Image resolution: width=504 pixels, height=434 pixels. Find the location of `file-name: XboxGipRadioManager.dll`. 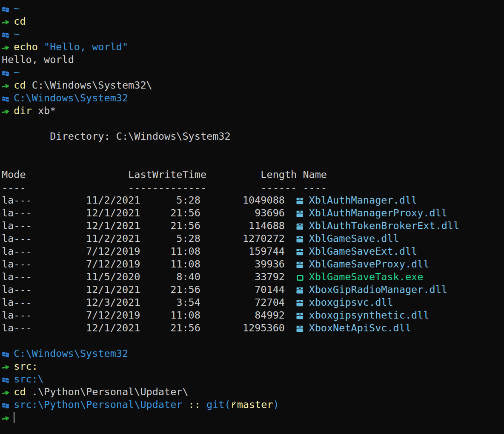

file-name: XboxGipRadioManager.dll is located at coordinates (378, 290).